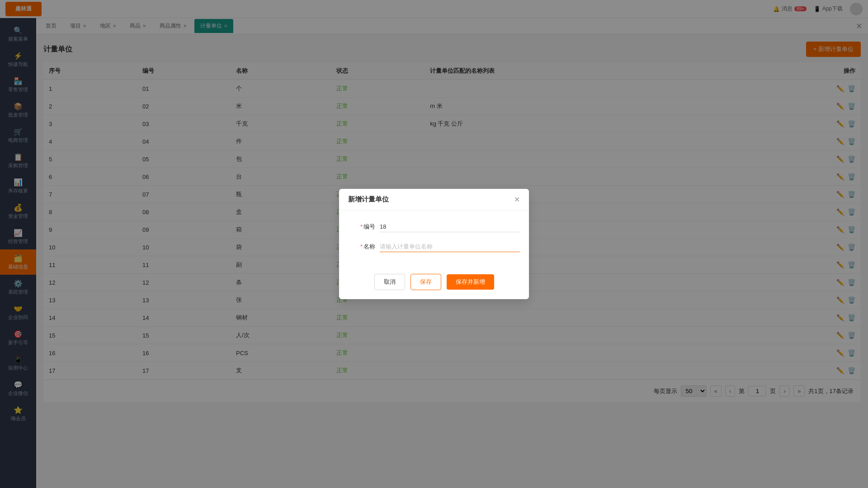  What do you see at coordinates (362, 247) in the screenshot?
I see `name-label: *名称` at bounding box center [362, 247].